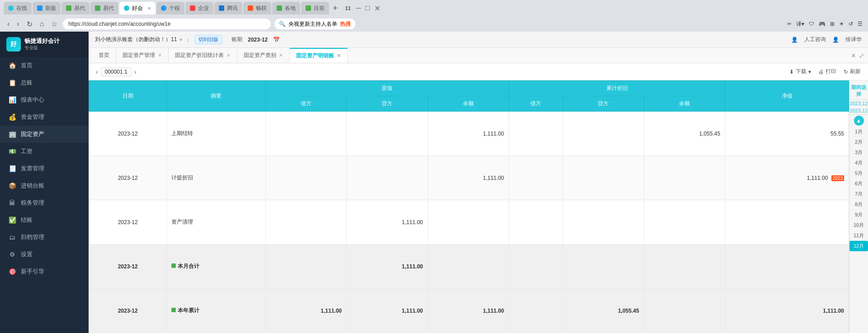 This screenshot has height=333, width=868. Describe the element at coordinates (358, 8) in the screenshot. I see `window-min-button: ─` at that location.